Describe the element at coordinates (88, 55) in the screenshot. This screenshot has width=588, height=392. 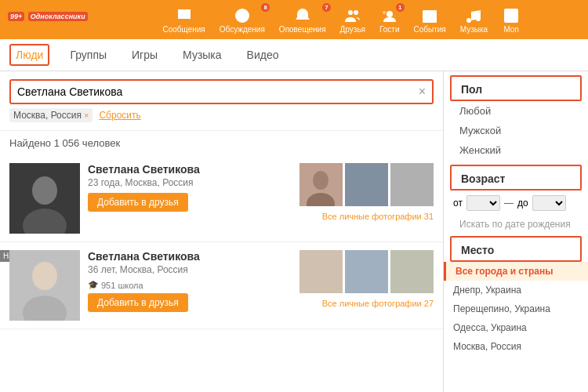
I see `subnav-groups: Группы` at that location.